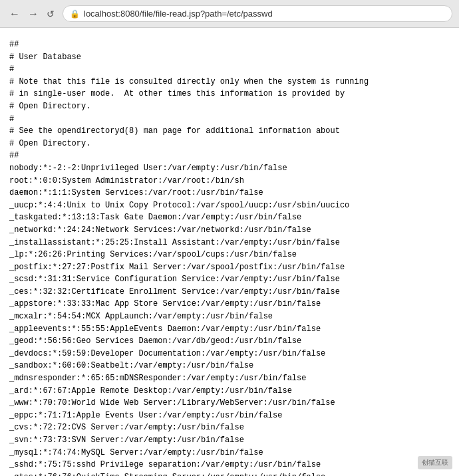 This screenshot has width=459, height=476. What do you see at coordinates (75, 14) in the screenshot?
I see `lock-icon: 🔒` at bounding box center [75, 14].